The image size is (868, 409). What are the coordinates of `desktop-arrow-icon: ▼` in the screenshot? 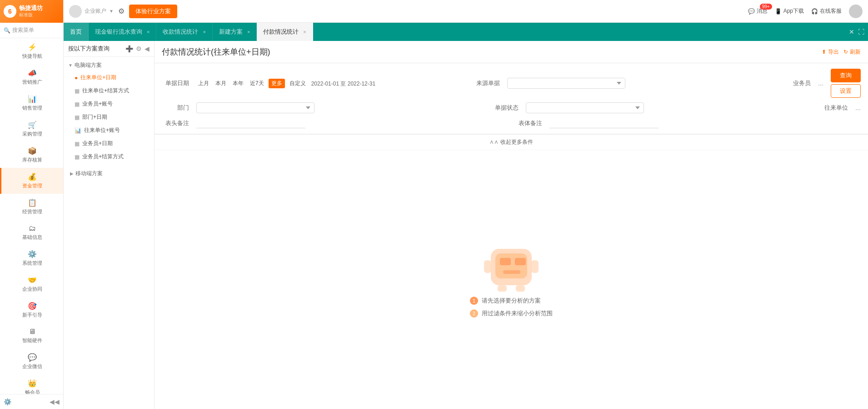 It's located at (70, 66).